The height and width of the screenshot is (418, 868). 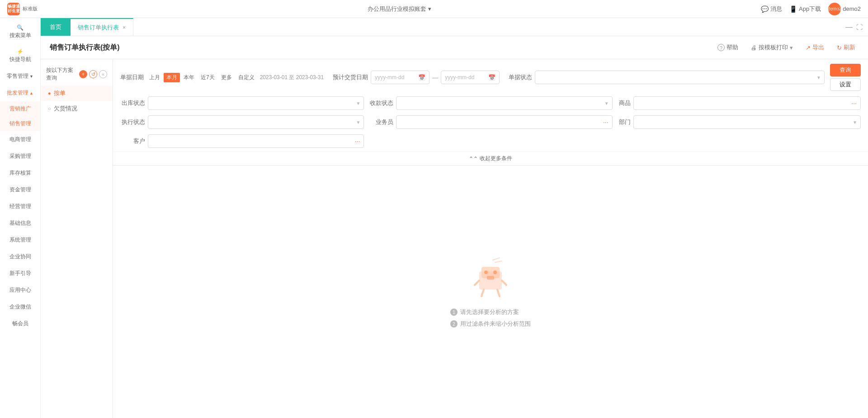 I want to click on tab-home: 首页, so click(x=56, y=27).